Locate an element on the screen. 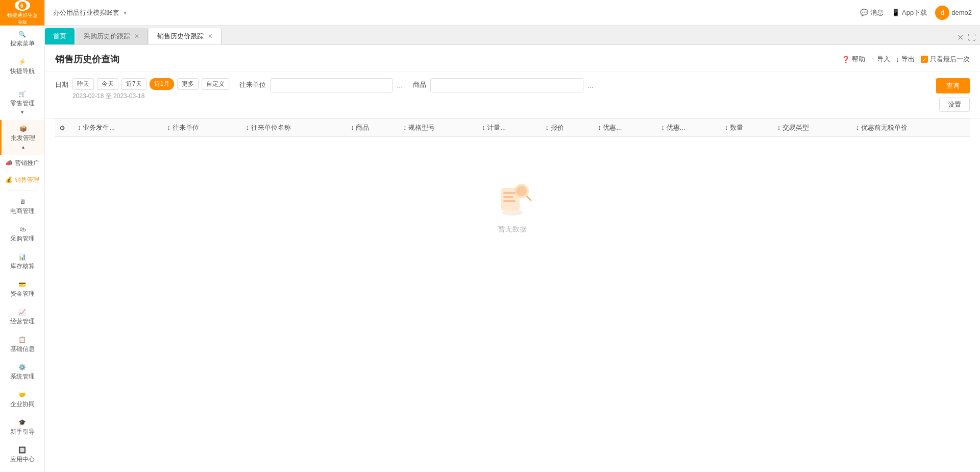 The image size is (980, 472). col-pre-tax-price: ↕ 优惠前无税单价 is located at coordinates (911, 128).